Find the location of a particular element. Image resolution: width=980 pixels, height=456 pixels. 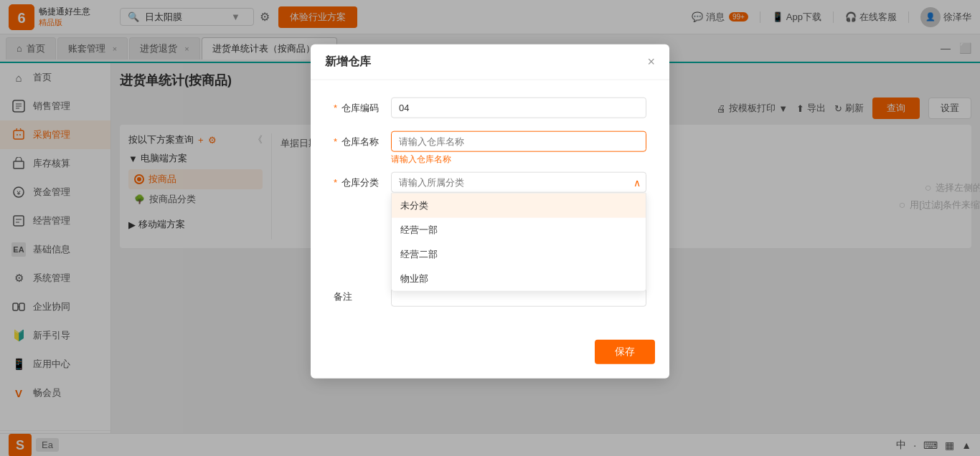

cat-required-star: * is located at coordinates (336, 182).